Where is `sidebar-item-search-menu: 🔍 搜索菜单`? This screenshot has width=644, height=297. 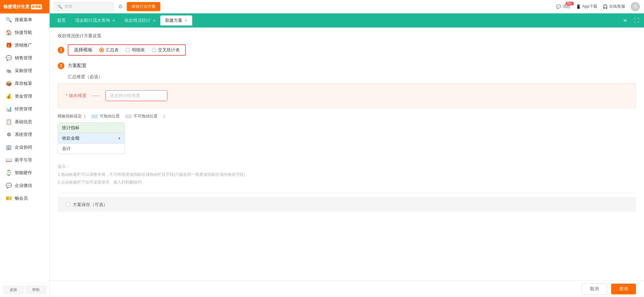 sidebar-item-search-menu: 🔍 搜索菜单 is located at coordinates (25, 20).